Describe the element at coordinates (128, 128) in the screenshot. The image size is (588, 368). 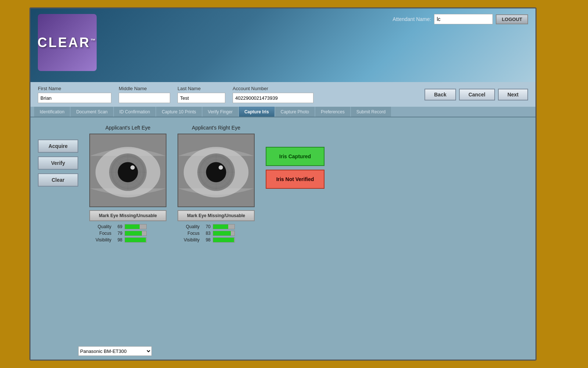
I see `left-eye-title: Applicant's Left Eye` at that location.